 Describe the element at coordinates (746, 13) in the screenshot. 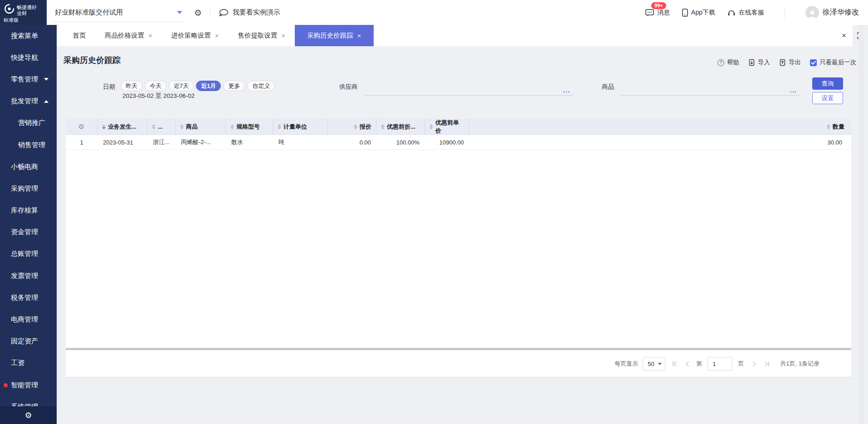

I see `online-support-button: 在线客服` at that location.